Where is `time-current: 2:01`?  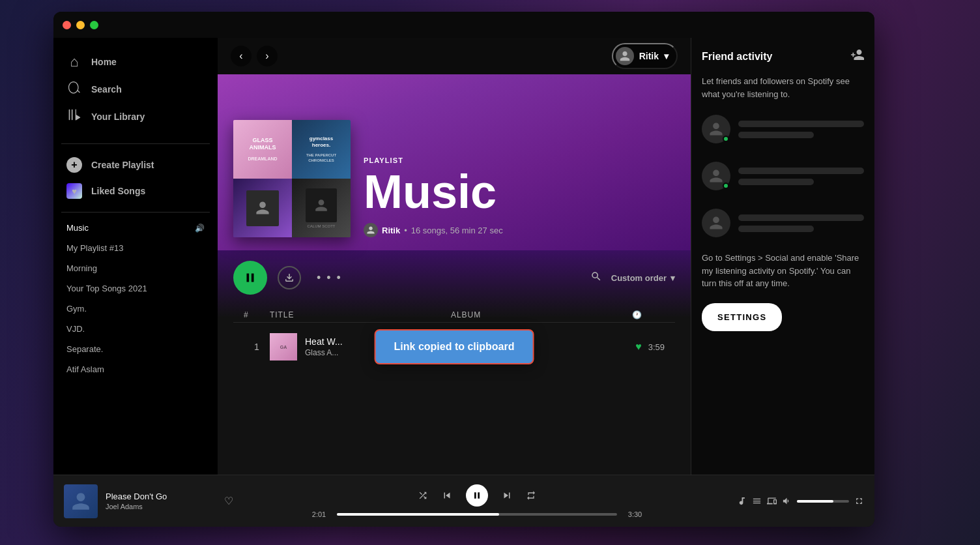 time-current: 2:01 is located at coordinates (319, 514).